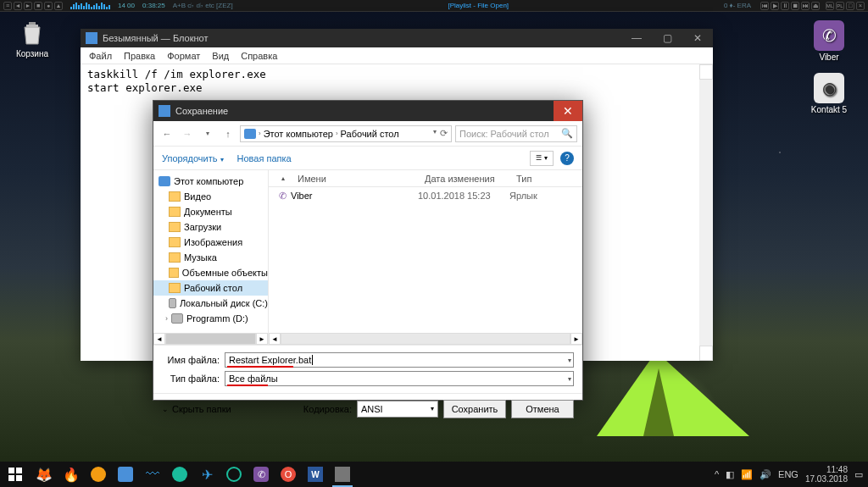 This screenshot has height=487, width=868. Describe the element at coordinates (368, 369) in the screenshot. I see `filename-fields: Имя файла: Restart Explorer.bat ▾ Тип фа…` at that location.